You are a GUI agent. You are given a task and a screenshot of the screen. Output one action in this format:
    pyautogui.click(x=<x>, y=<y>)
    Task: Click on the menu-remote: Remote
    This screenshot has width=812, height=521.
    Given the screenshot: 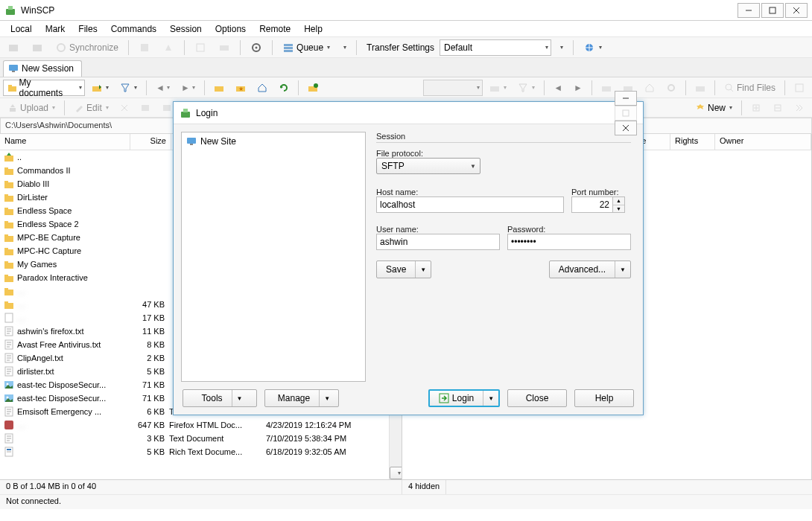 What is the action you would take?
    pyautogui.click(x=275, y=29)
    